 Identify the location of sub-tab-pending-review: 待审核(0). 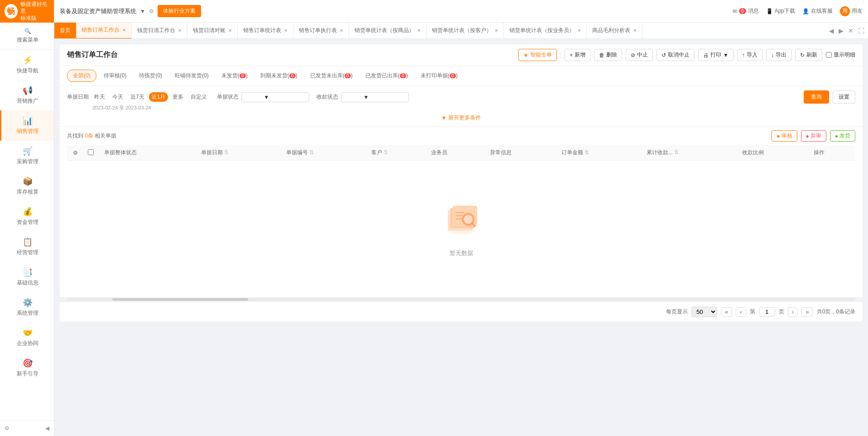
(115, 76).